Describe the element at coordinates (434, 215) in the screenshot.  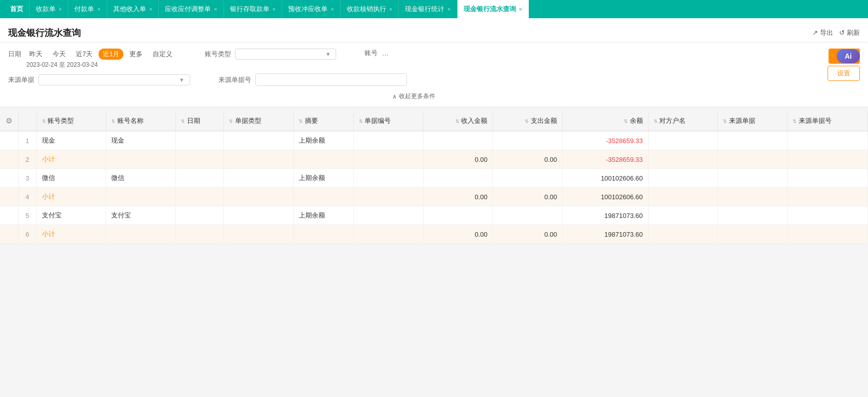
I see `table-row: 5 支付宝 支付宝 上期余额 19871073.60` at that location.